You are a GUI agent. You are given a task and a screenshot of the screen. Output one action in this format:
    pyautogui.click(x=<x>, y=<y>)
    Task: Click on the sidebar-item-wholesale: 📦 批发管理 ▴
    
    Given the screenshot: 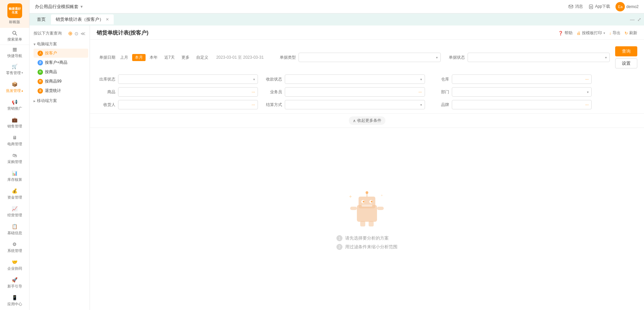 What is the action you would take?
    pyautogui.click(x=15, y=87)
    